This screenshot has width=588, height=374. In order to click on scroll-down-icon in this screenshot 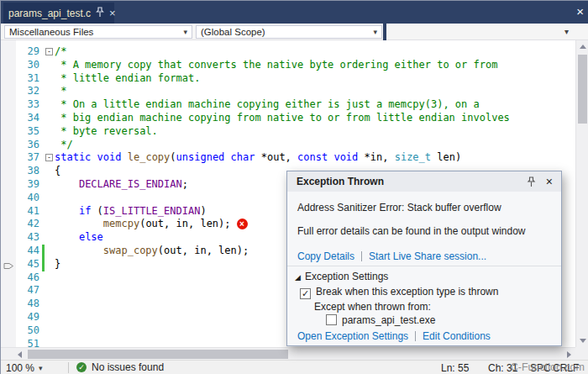, I will do `click(582, 341)`.